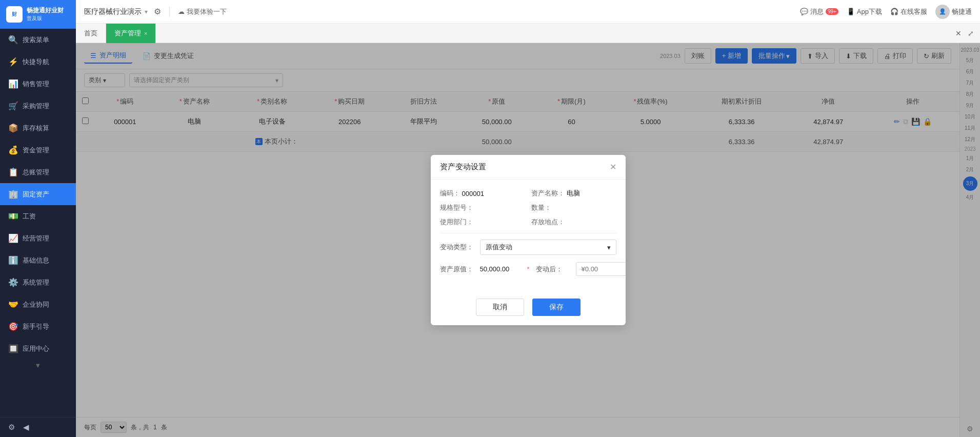 The image size is (980, 437). What do you see at coordinates (804, 11) in the screenshot?
I see `message-icon: 💬` at bounding box center [804, 11].